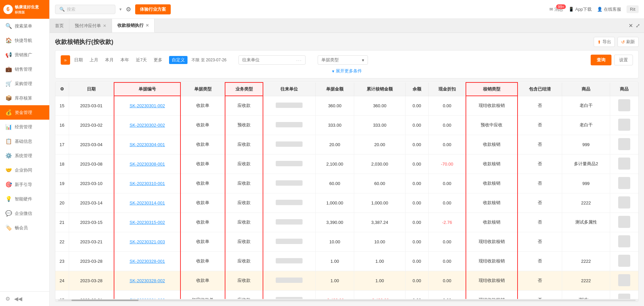 The width and height of the screenshot is (644, 306). I want to click on cell-2: SK-20230304-001, so click(147, 144).